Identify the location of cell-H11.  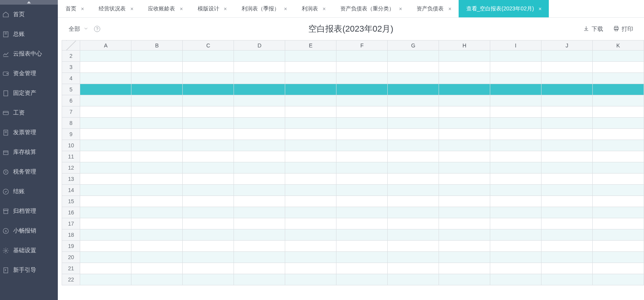
(465, 157).